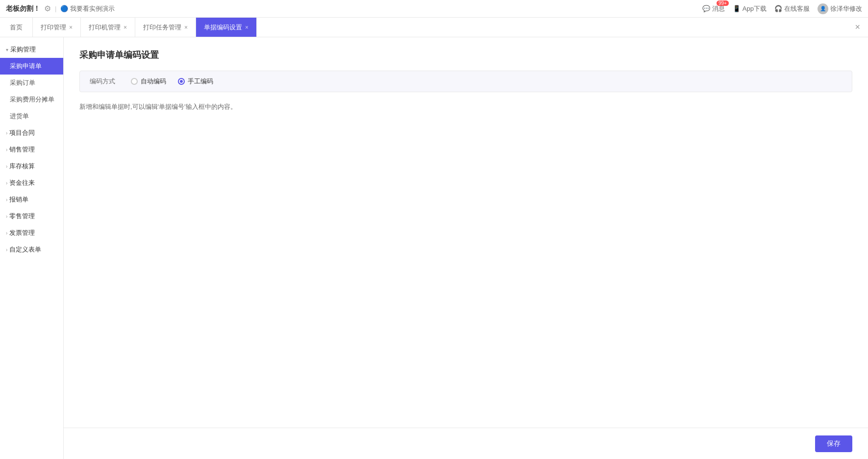 This screenshot has width=868, height=459. Describe the element at coordinates (31, 183) in the screenshot. I see `sidebar-group-capital: › 资金往来` at that location.